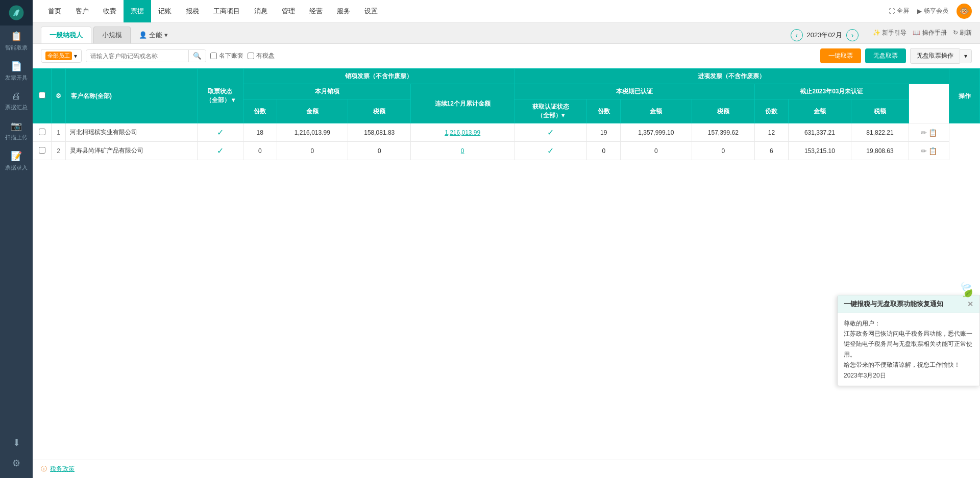 This screenshot has width=980, height=478. Describe the element at coordinates (16, 78) in the screenshot. I see `sidebar-item-invoice-open-label: 发票开具` at that location.